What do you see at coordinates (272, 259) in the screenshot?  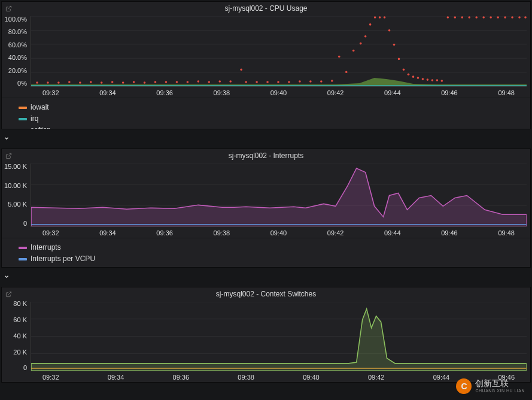 I see `legend-item-interrupts-vcpu: Interrupts per VCPU` at bounding box center [272, 259].